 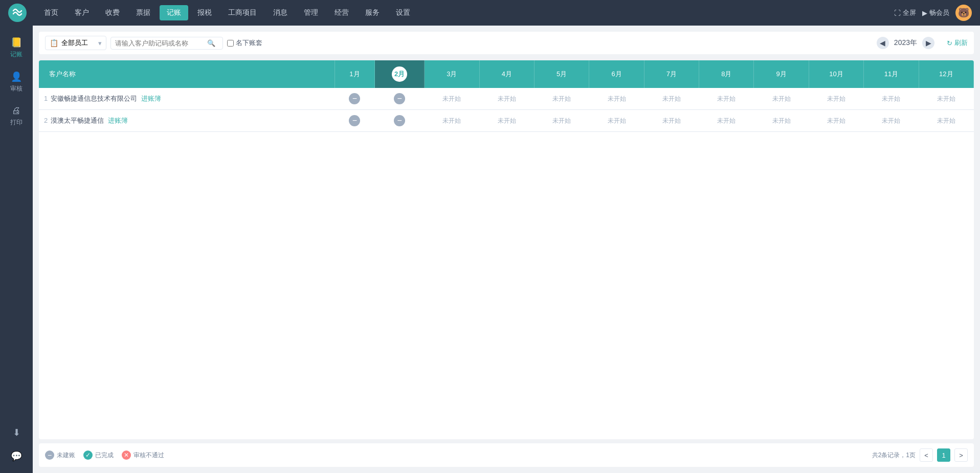 I want to click on client-name: 漠澳太平畅捷通信, so click(x=77, y=121).